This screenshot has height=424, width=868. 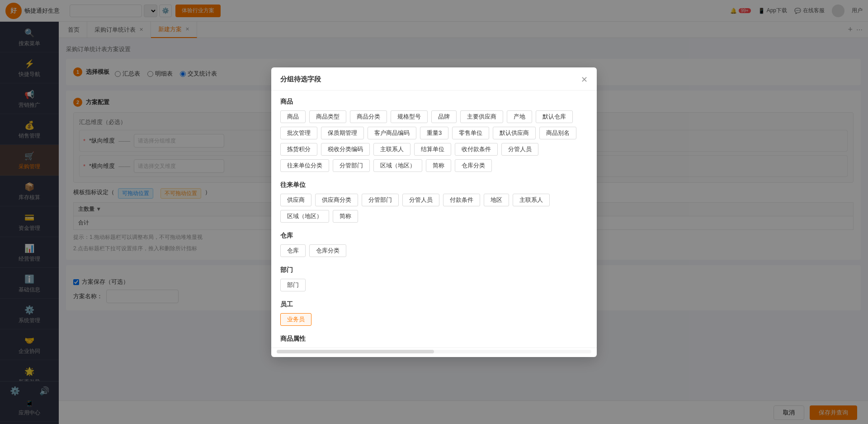 I want to click on field-tag: 仓库, so click(x=293, y=251).